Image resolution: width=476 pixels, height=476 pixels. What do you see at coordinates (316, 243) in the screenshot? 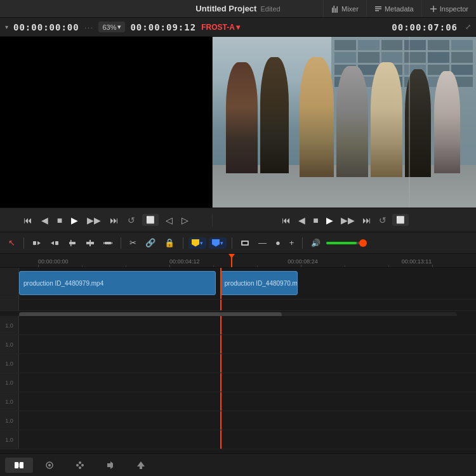
I see `audio-mute-button: 🔊` at bounding box center [316, 243].